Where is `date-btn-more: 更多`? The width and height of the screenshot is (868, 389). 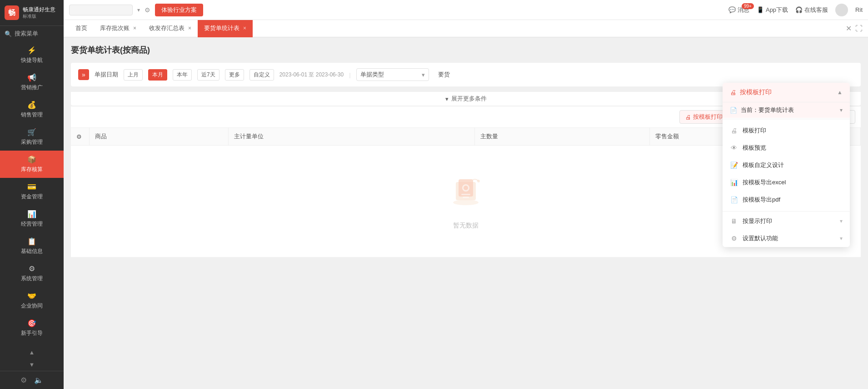
date-btn-more: 更多 is located at coordinates (234, 75).